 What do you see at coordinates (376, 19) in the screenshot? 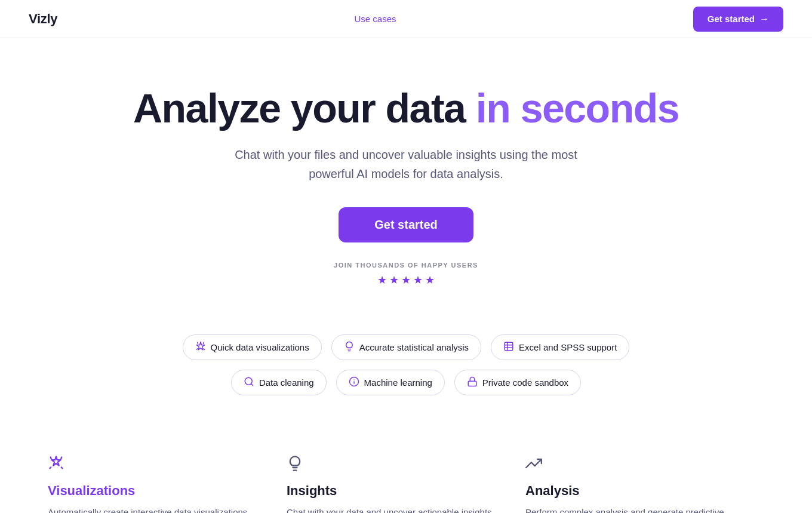
I see `nav-link-use-cases: Use cases` at bounding box center [376, 19].